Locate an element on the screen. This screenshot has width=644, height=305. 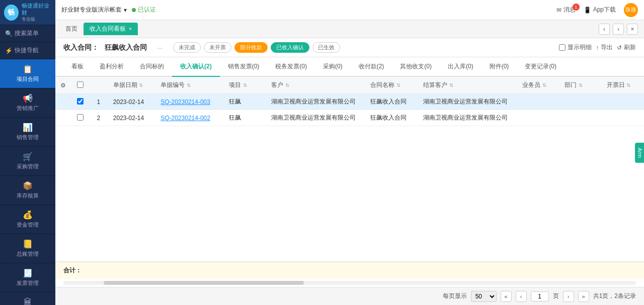
table-body: 1 2023-02-14 SQ-20230214-003 狂飙 湖南卫视商业运营… is located at coordinates (350, 110).